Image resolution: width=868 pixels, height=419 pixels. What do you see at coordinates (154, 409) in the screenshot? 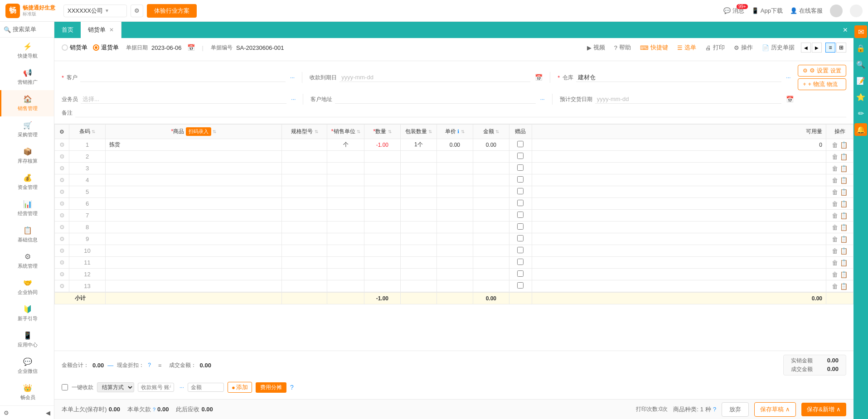
I see `doc-debt-help-icon: ?` at bounding box center [154, 409].